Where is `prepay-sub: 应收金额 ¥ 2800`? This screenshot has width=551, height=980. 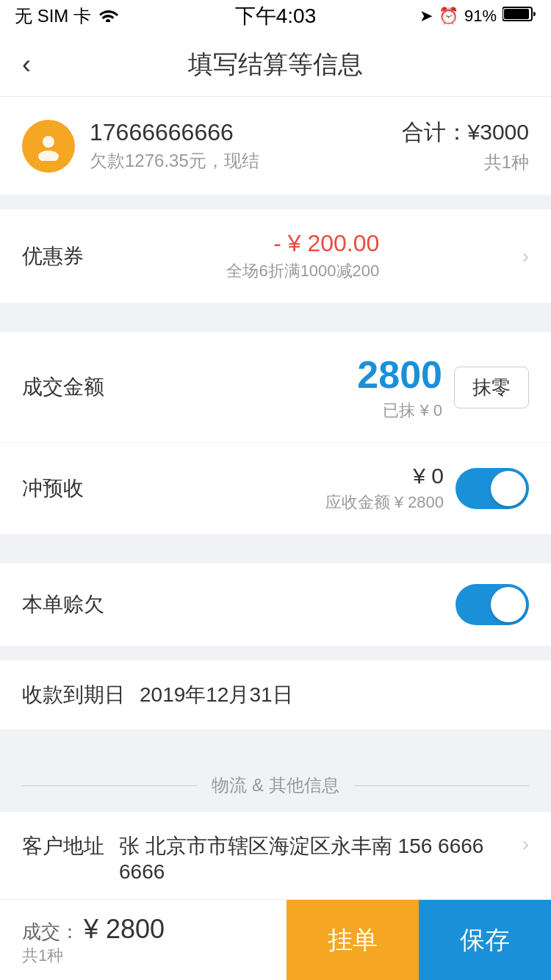 prepay-sub: 应收金额 ¥ 2800 is located at coordinates (385, 502).